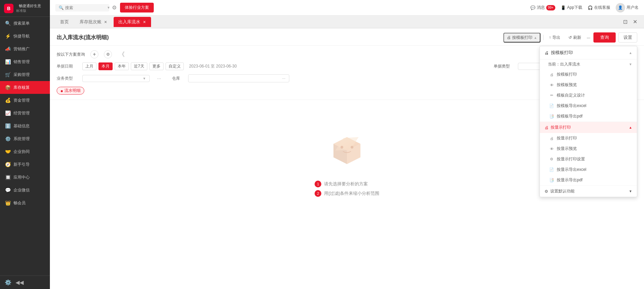  I want to click on date-last-month-button: 上月, so click(89, 66).